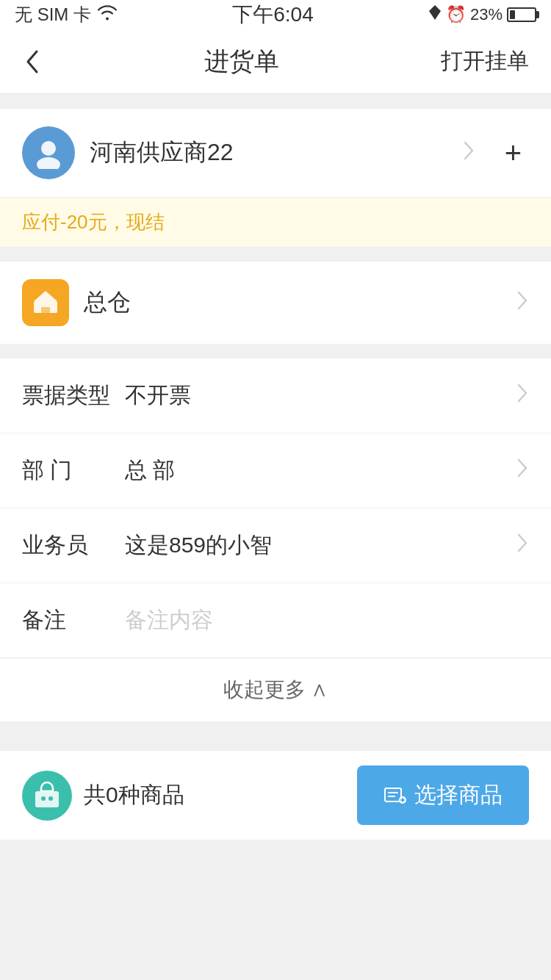 This screenshot has width=551, height=980. What do you see at coordinates (522, 545) in the screenshot?
I see `salesperson-chevron-icon` at bounding box center [522, 545].